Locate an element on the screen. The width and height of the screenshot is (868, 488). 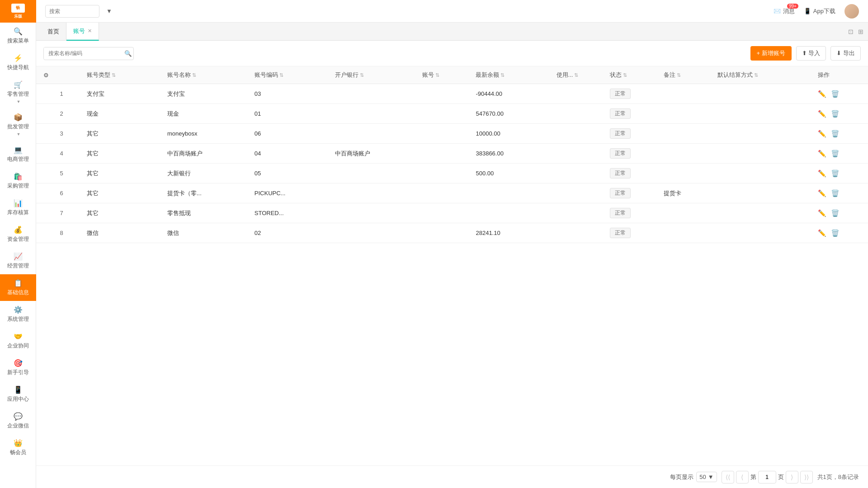
chevron-down-icon: ▼ is located at coordinates (19, 134).